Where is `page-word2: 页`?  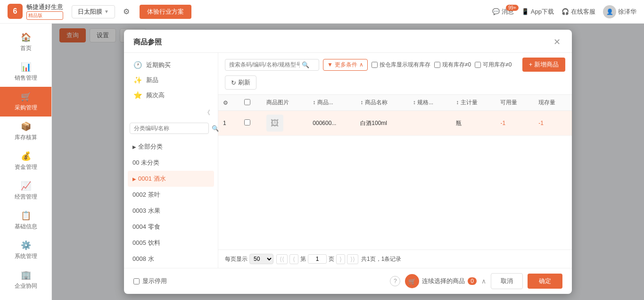
page-word2: 页 is located at coordinates (331, 259).